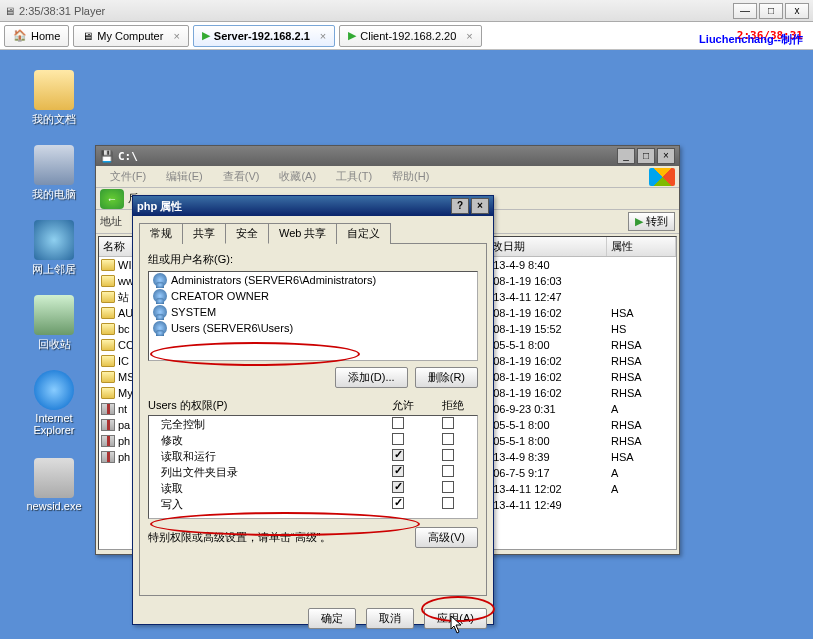  I want to click on tab-security: 安全, so click(247, 234).